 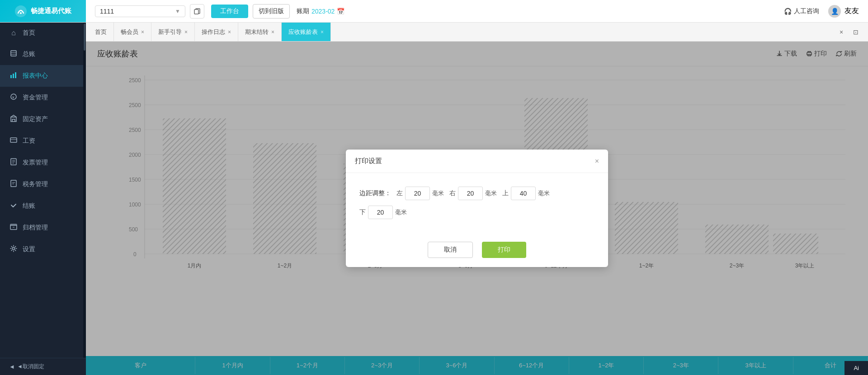 What do you see at coordinates (42, 190) in the screenshot?
I see `sidebar-items: ⌂ 首页 总账 报表中心 ¥` at bounding box center [42, 190].